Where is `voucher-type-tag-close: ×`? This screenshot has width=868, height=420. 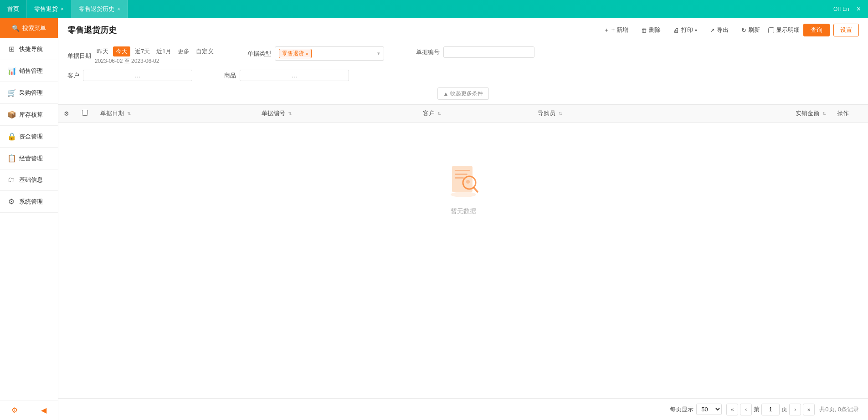 voucher-type-tag-close: × is located at coordinates (307, 54).